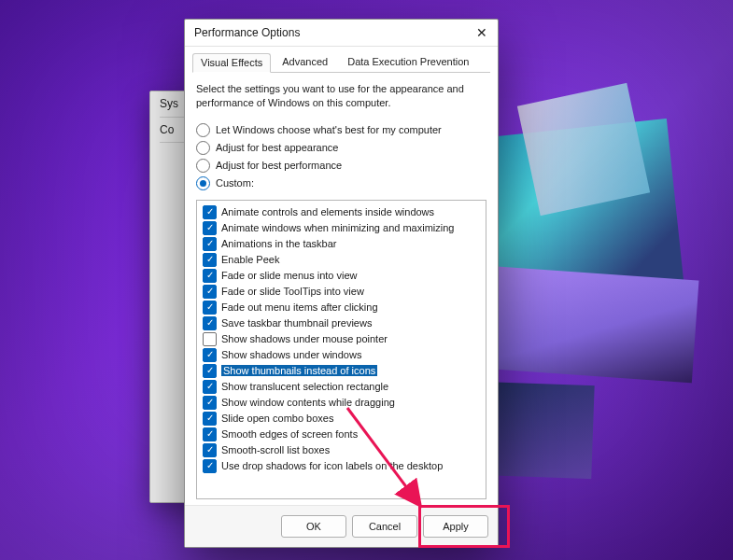 This screenshot has height=560, width=733. What do you see at coordinates (342, 259) in the screenshot?
I see `list-item: ✓Enable Peek` at bounding box center [342, 259].